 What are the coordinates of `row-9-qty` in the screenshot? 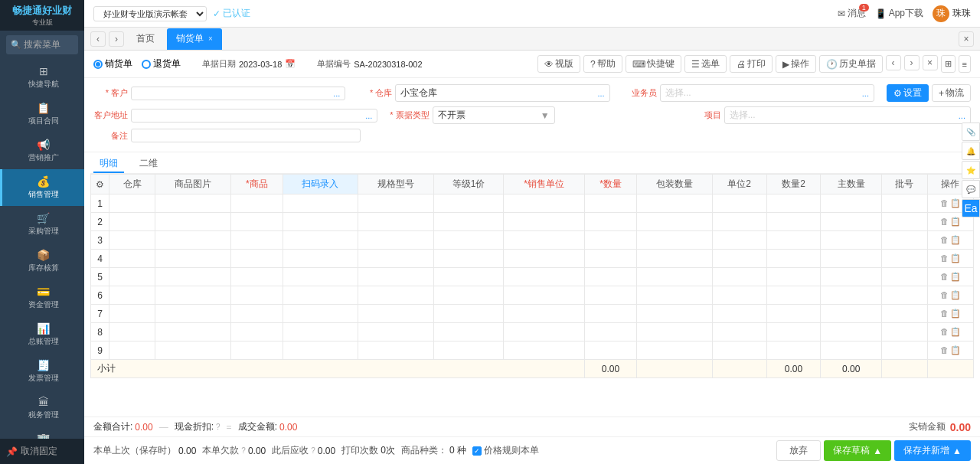 It's located at (611, 351).